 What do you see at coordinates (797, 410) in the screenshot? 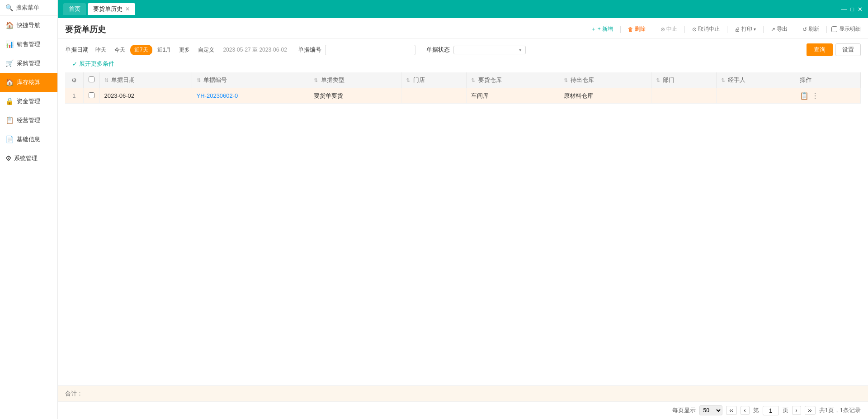
I see `next-page-button: ›` at bounding box center [797, 410].